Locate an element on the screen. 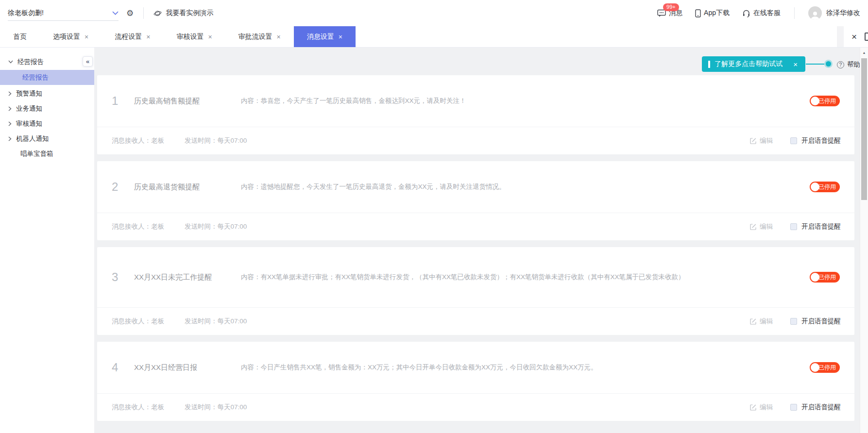  question-circle-icon: ? is located at coordinates (840, 65).